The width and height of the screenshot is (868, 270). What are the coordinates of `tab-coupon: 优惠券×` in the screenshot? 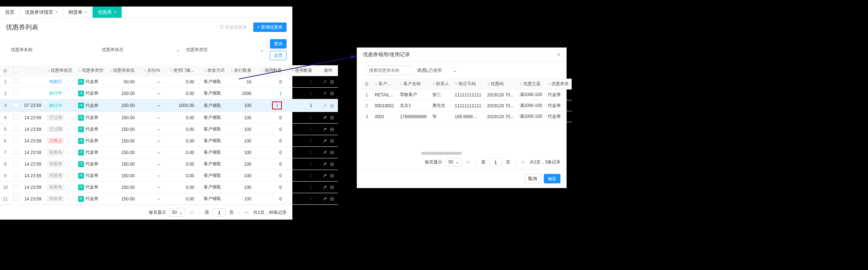 It's located at (107, 12).